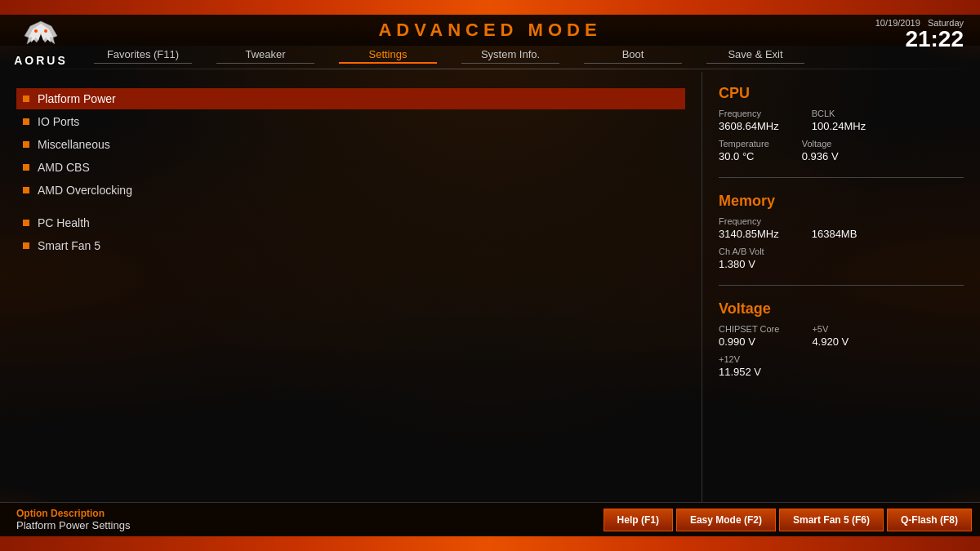 This screenshot has height=551, width=980. I want to click on voltage-chipset-label: CHIPSET Core, so click(749, 329).